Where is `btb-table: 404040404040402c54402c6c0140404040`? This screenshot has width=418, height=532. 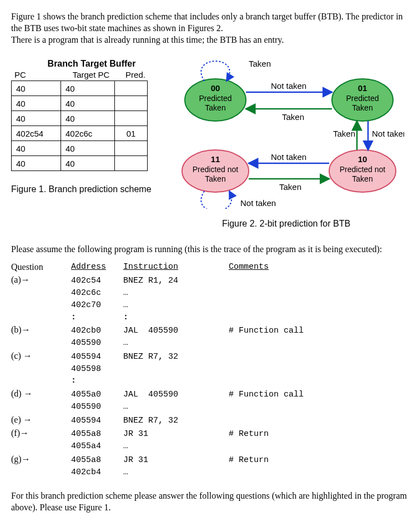 btb-table: 404040404040402c54402c6c0140404040 is located at coordinates (79, 126).